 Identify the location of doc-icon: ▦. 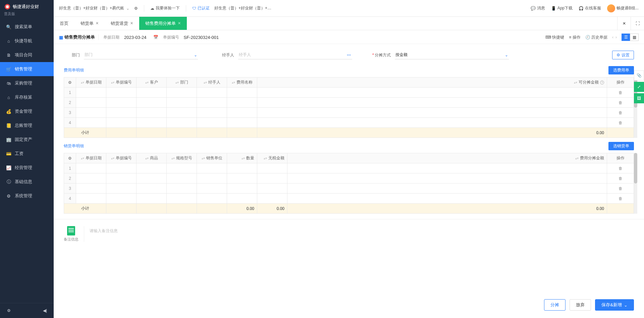
(61, 38).